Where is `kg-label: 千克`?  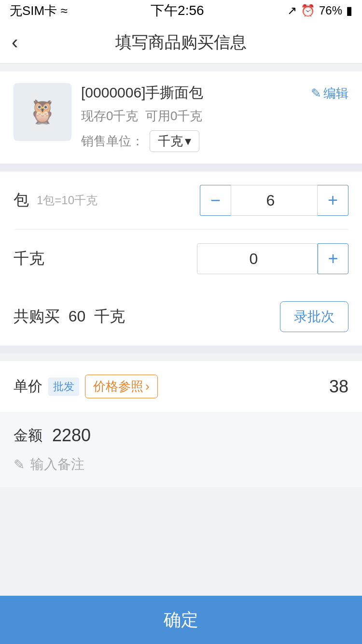 kg-label: 千克 is located at coordinates (29, 259).